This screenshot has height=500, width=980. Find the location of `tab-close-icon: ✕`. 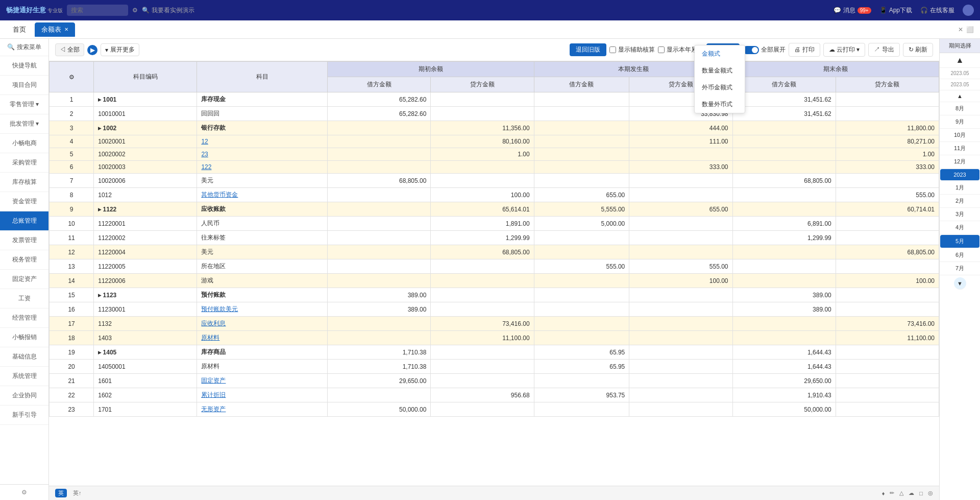

tab-close-icon: ✕ is located at coordinates (66, 30).